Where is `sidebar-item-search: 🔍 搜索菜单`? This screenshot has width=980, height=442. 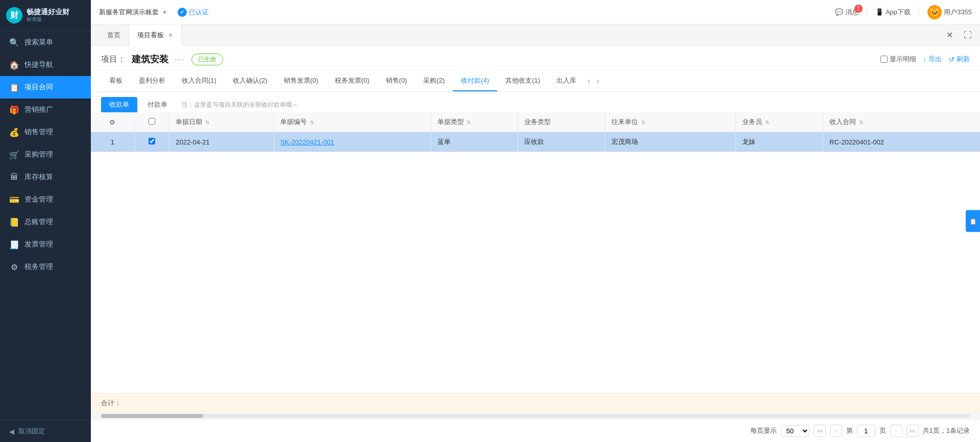 sidebar-item-search: 🔍 搜索菜单 is located at coordinates (45, 42).